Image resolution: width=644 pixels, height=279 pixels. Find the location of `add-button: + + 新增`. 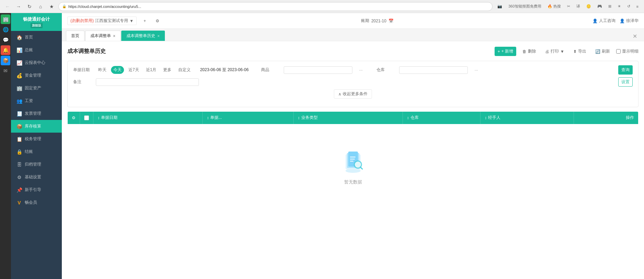

add-button: + + 新增 is located at coordinates (506, 52).